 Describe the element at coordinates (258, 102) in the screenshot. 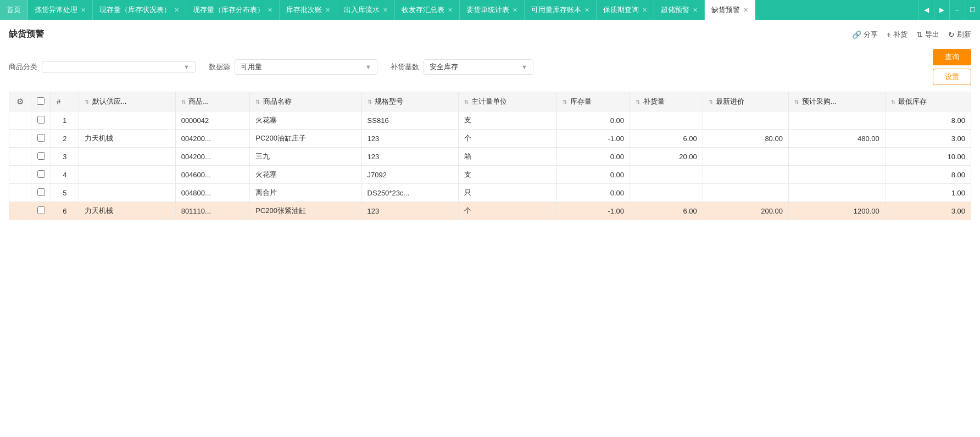

I see `sort-icon-name: ⇅` at that location.